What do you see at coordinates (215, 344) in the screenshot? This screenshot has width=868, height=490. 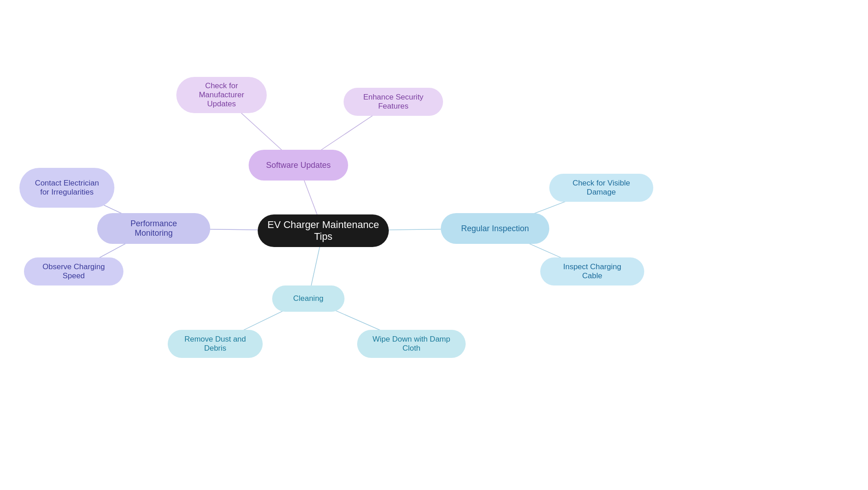 I see `remove-dust-node: Remove Dust and Debris` at bounding box center [215, 344].